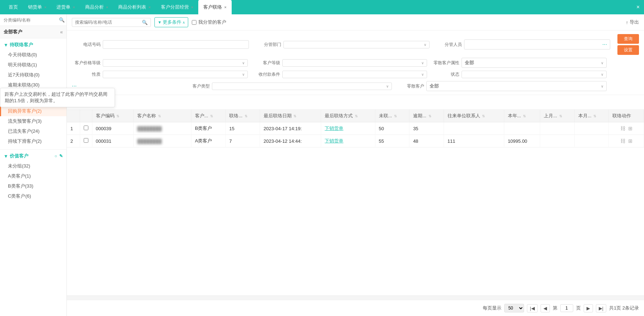  Describe the element at coordinates (595, 116) in the screenshot. I see `sort-this-month-icon: ⇅` at that location.